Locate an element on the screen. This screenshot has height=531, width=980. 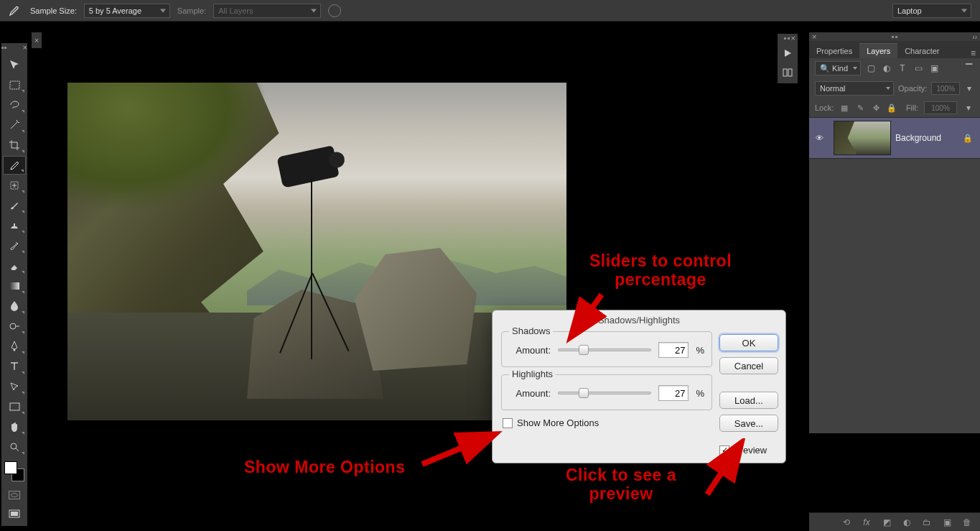
highlights-group: Highlights Amount: % is located at coordinates (607, 392).